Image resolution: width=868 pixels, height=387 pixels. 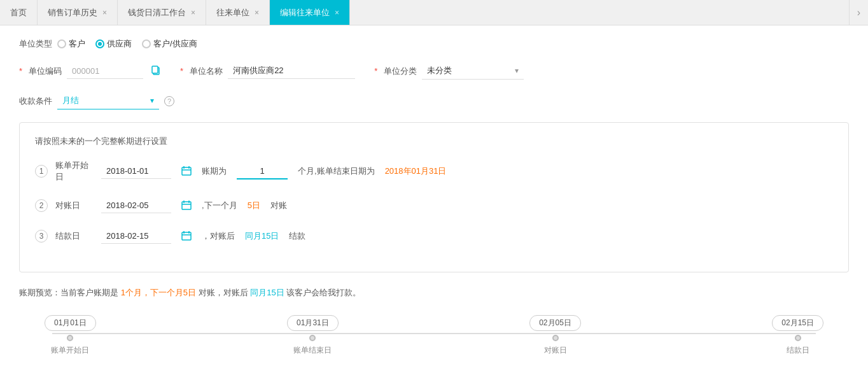 What do you see at coordinates (108, 44) in the screenshot?
I see `unit-type-group: 单位类型 客户 供应商 客户/供应商` at bounding box center [108, 44].